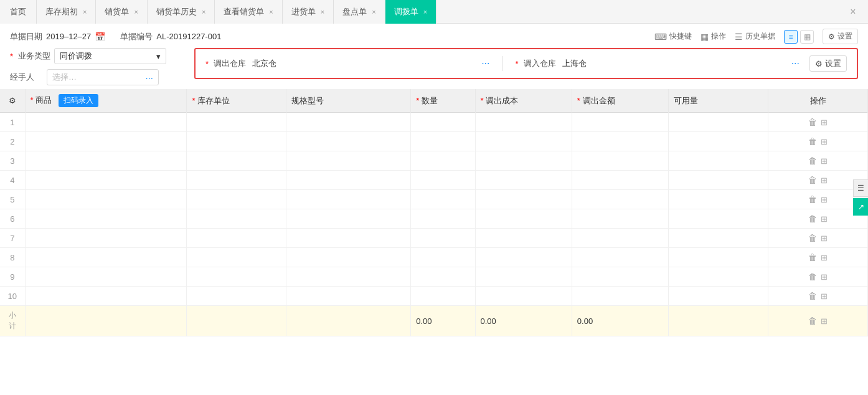  I want to click on tab-home: 首页, so click(19, 12).